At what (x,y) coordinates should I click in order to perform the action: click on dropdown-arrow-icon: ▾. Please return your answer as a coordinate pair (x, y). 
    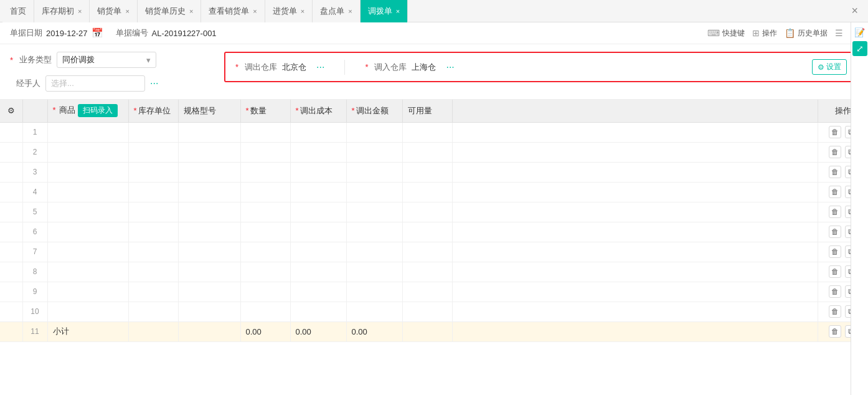
    Looking at the image, I should click on (148, 60).